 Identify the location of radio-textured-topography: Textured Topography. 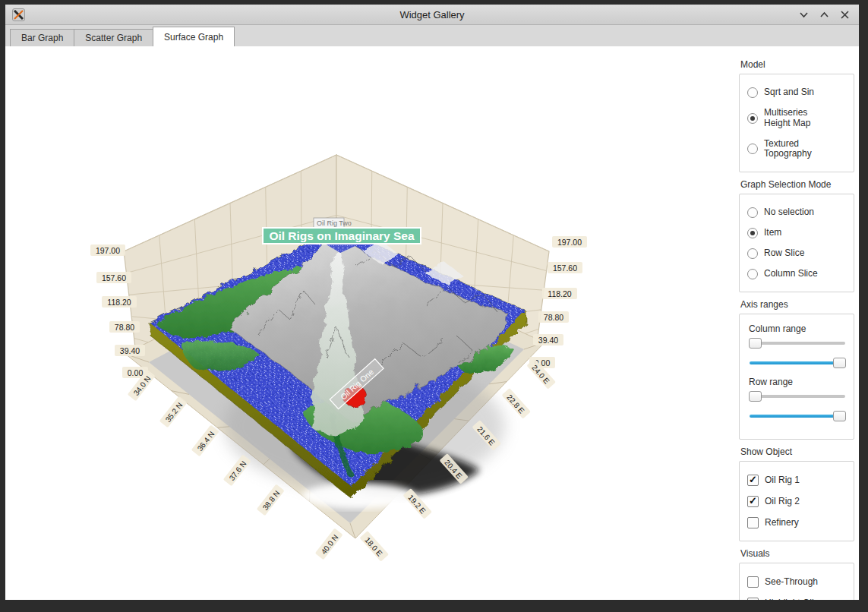
(797, 150).